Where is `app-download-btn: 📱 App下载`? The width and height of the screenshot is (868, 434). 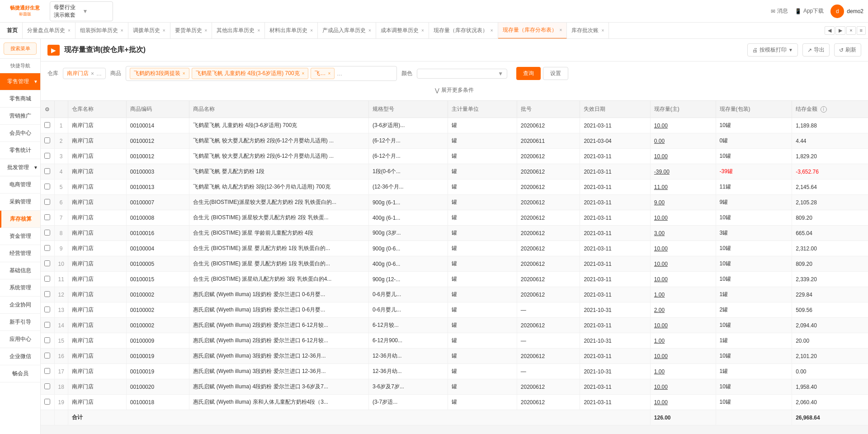 app-download-btn: 📱 App下载 is located at coordinates (809, 11).